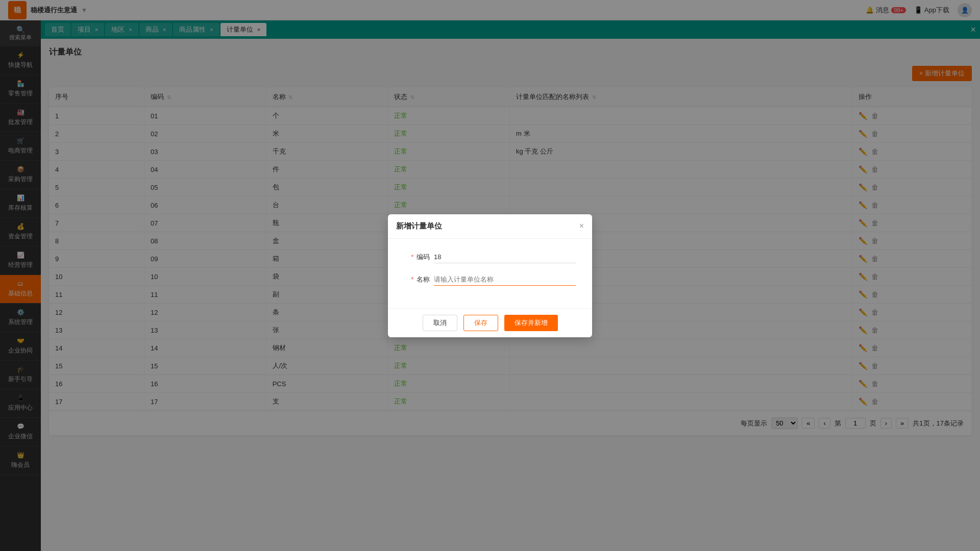 The image size is (980, 551). What do you see at coordinates (490, 322) in the screenshot?
I see `modal-footer: 取消 保存 保存并新增` at bounding box center [490, 322].